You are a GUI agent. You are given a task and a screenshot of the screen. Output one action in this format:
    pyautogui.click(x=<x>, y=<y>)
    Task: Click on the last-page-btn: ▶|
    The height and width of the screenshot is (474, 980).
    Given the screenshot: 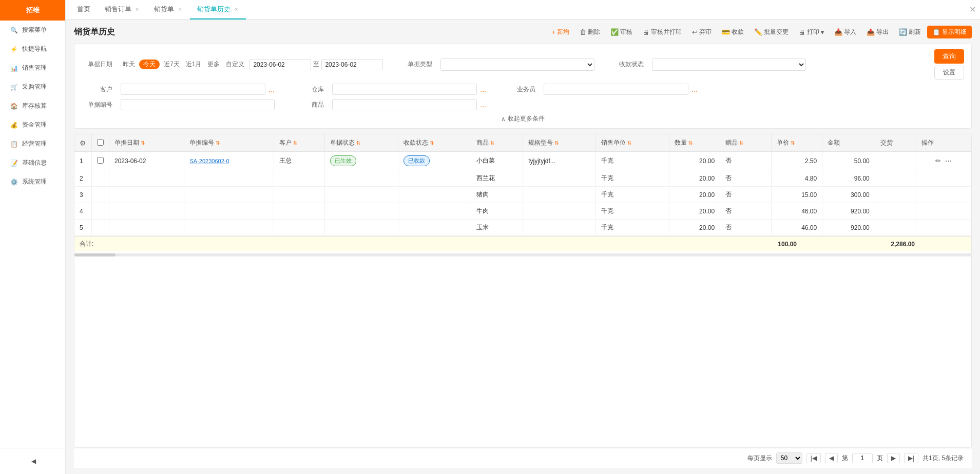 What is the action you would take?
    pyautogui.click(x=911, y=458)
    